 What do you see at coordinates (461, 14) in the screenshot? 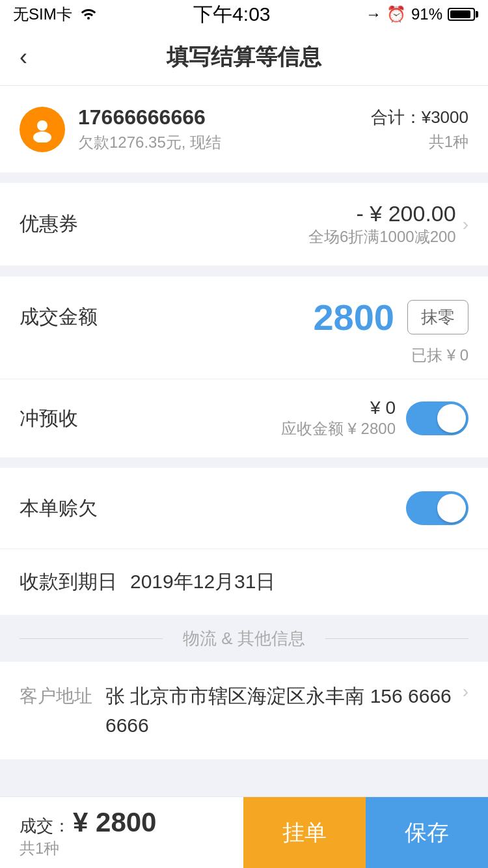
I see `battery-icon` at bounding box center [461, 14].